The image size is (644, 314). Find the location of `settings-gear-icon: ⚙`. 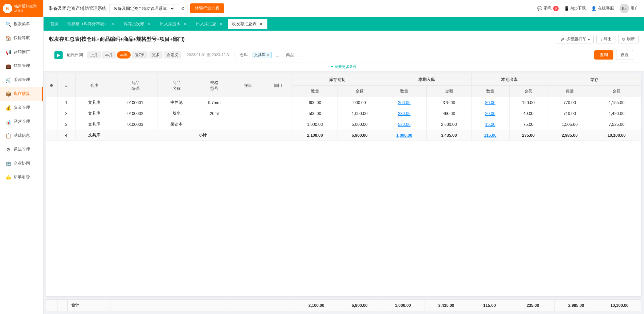

settings-gear-icon: ⚙ is located at coordinates (183, 9).